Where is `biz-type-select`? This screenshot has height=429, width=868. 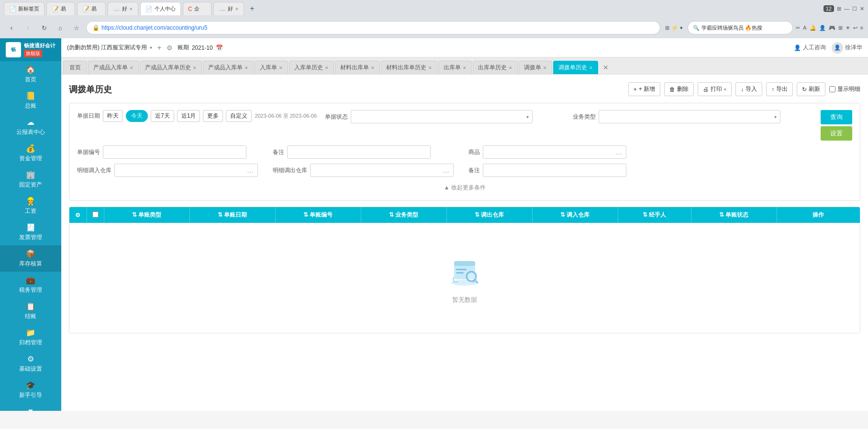
biz-type-select is located at coordinates (690, 117).